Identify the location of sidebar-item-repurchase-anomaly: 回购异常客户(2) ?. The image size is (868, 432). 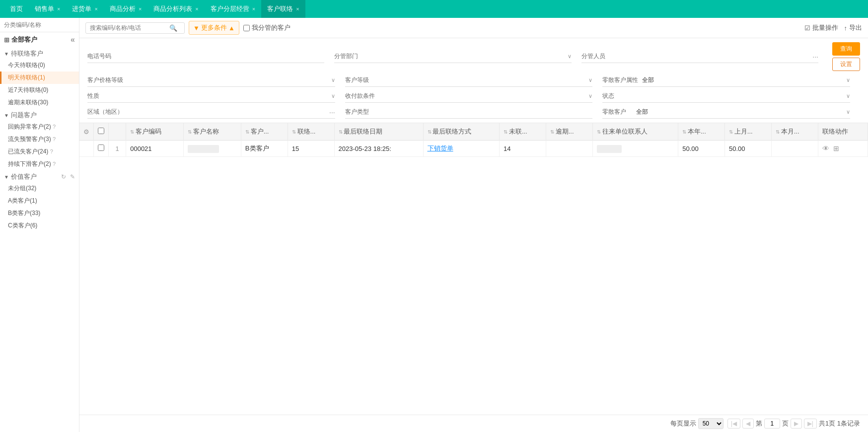
(40, 127).